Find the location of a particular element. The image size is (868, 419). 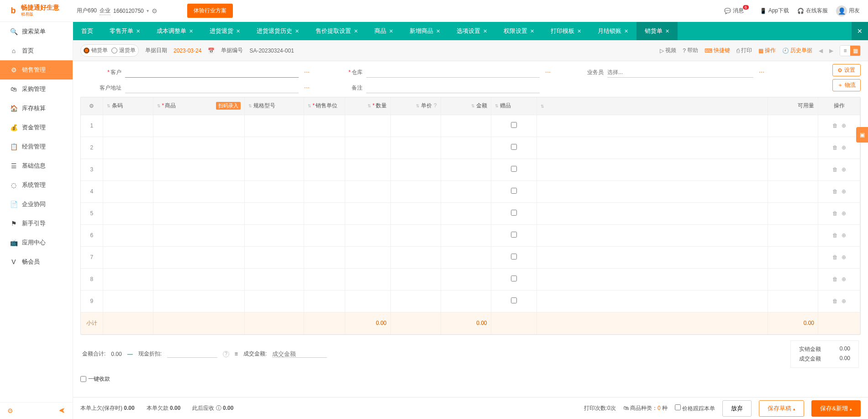

sidebar-item-0: 🔍搜索菜单 is located at coordinates (37, 32).